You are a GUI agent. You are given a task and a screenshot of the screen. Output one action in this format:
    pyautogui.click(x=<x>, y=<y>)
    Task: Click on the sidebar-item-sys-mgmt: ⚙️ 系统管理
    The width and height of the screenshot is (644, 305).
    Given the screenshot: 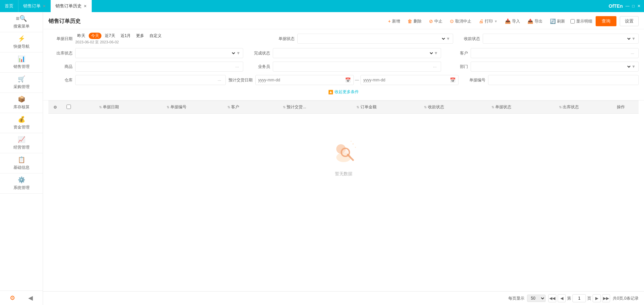 What is the action you would take?
    pyautogui.click(x=22, y=184)
    